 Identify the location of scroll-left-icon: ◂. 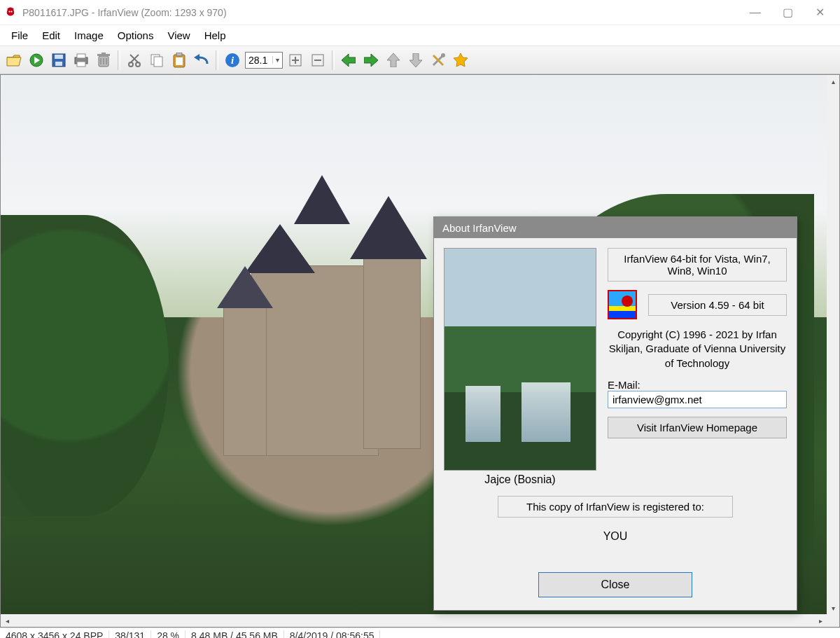
(7, 620).